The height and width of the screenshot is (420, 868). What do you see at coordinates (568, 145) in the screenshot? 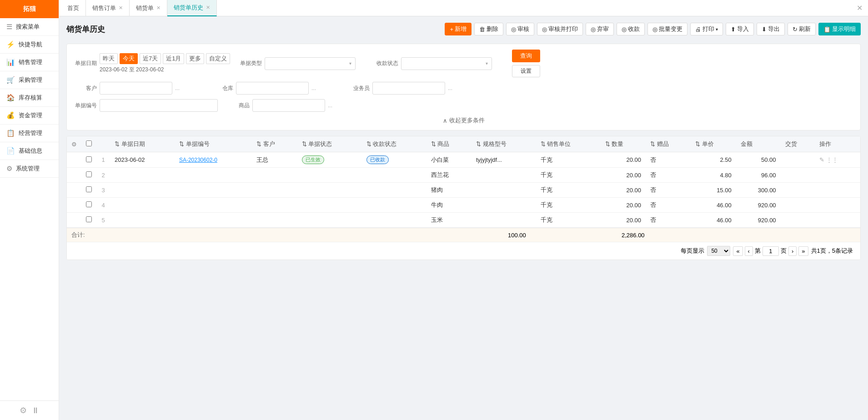
I see `col-sales-unit: ⇅ 销售单位` at bounding box center [568, 145].